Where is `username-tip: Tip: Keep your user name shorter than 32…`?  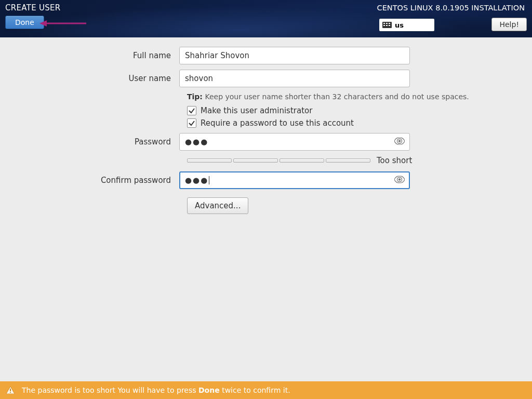 username-tip: Tip: Keep your user name shorter than 32… is located at coordinates (360, 97).